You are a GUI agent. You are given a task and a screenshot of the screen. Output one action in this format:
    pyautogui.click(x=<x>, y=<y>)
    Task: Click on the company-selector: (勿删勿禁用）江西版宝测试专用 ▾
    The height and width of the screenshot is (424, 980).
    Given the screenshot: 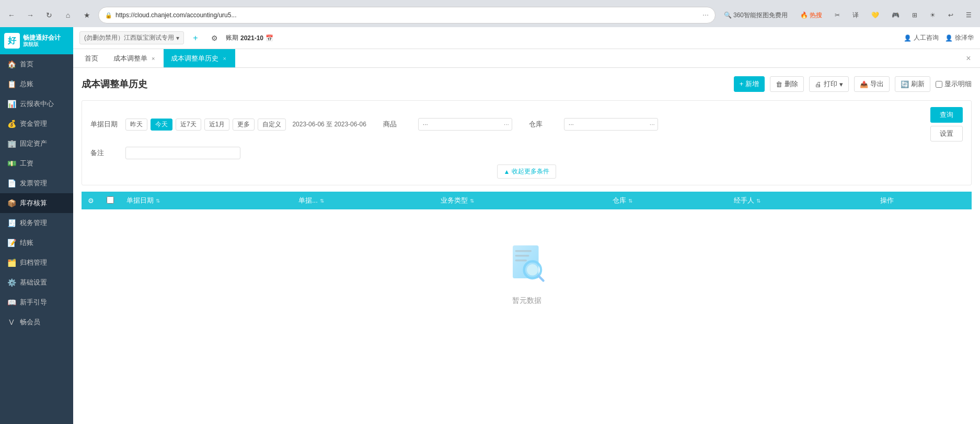 What is the action you would take?
    pyautogui.click(x=132, y=38)
    